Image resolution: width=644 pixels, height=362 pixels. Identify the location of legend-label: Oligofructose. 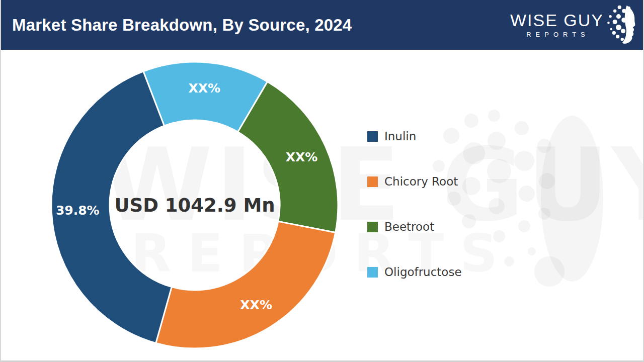
(423, 272).